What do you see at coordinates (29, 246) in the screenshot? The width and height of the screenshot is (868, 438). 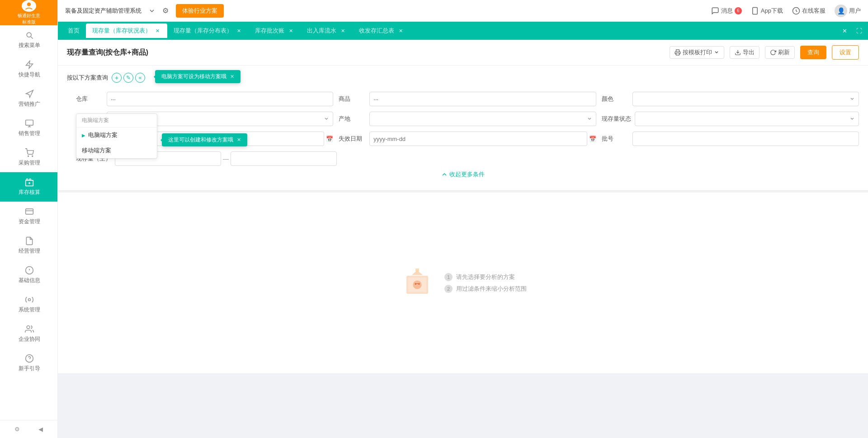 I see `sidebar-item-operations: 经营管理` at bounding box center [29, 246].